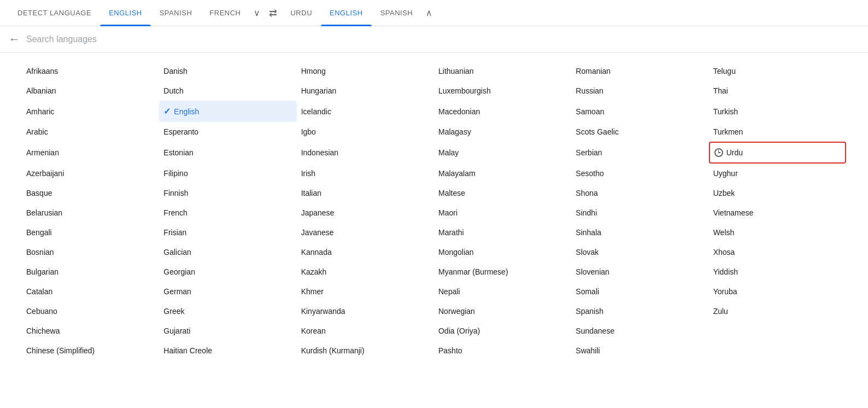 The width and height of the screenshot is (868, 408). I want to click on target-more-chevron: ∧, so click(429, 13).